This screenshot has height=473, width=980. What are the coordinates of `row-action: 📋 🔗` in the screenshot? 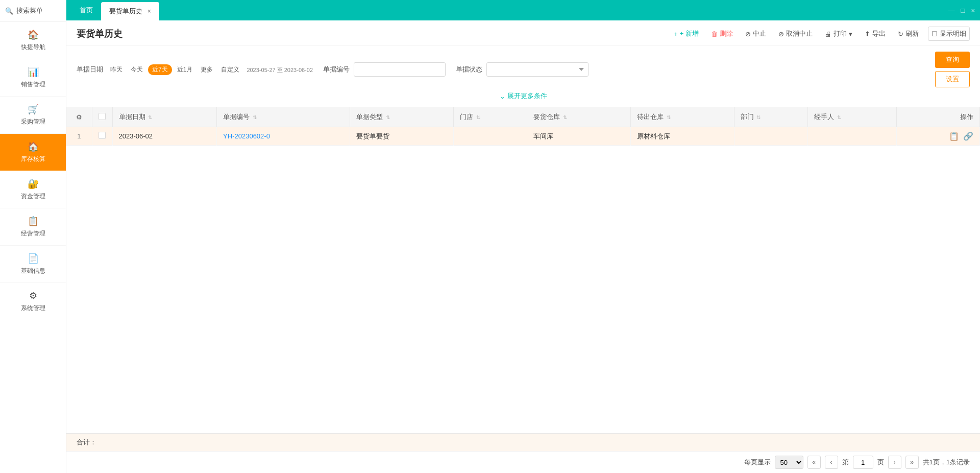 It's located at (938, 136).